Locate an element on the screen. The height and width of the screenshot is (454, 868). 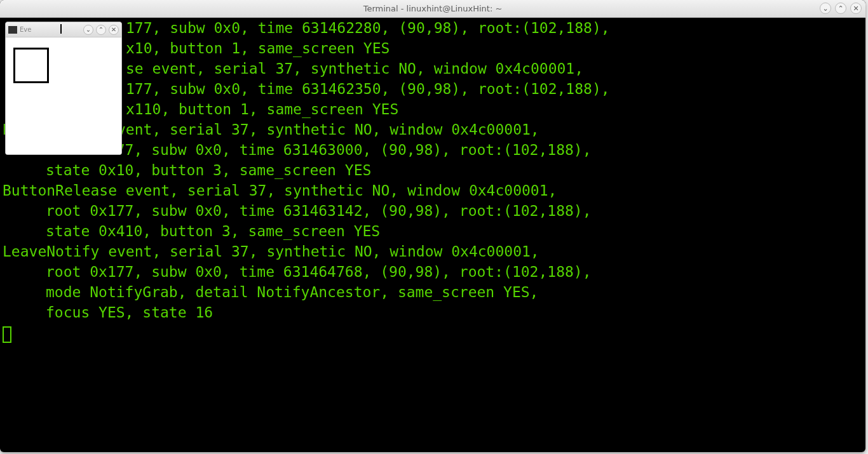
terminal-line: ButtonPress event, serial 37, synthetic … is located at coordinates (433, 130).